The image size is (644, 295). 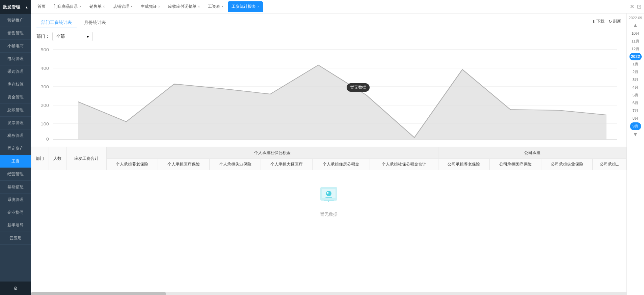 What do you see at coordinates (636, 57) in the screenshot?
I see `timeline-item-2022: 2022` at bounding box center [636, 57].